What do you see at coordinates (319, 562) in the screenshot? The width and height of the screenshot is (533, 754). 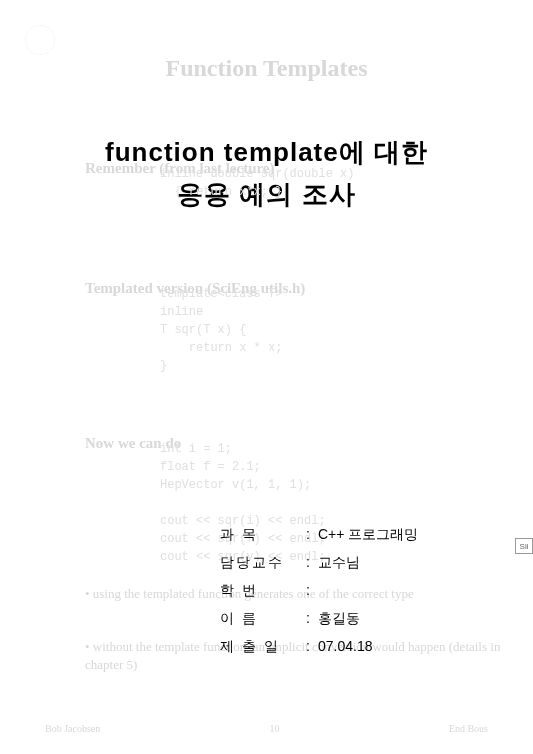 I see `info-row-professor: 담당교수 : 교수님` at bounding box center [319, 562].